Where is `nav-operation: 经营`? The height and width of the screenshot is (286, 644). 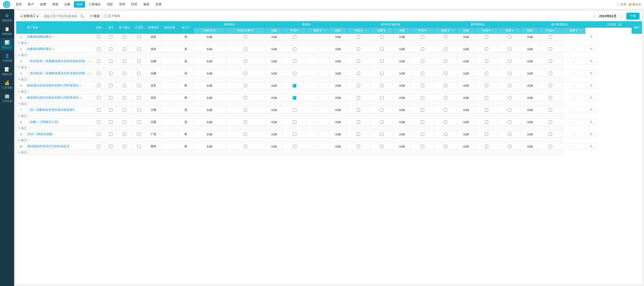 nav-operation: 经营 is located at coordinates (134, 5).